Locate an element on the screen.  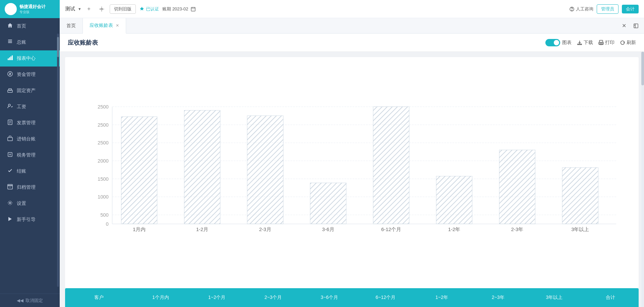
svg-text: 2000 is located at coordinates (103, 161).